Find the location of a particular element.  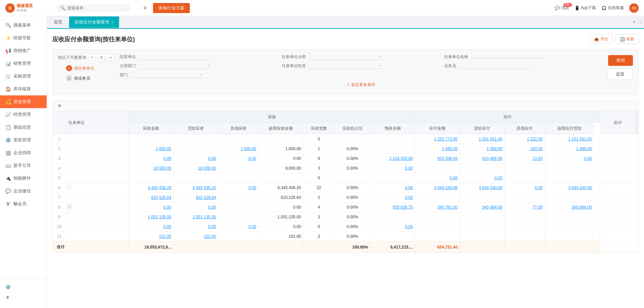

td-loan-recv: 810,126.64 is located at coordinates (196, 197).